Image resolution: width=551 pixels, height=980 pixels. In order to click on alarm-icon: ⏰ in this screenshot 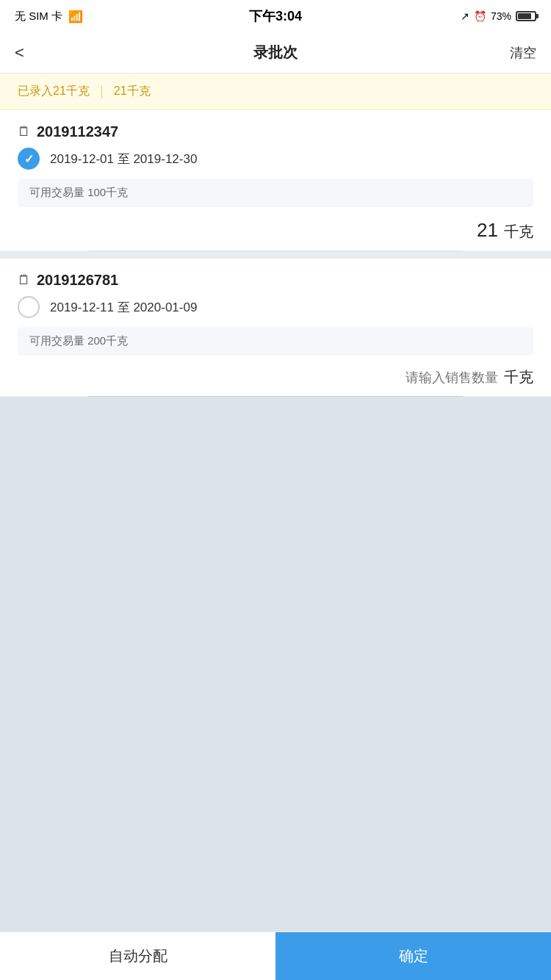, I will do `click(480, 16)`.